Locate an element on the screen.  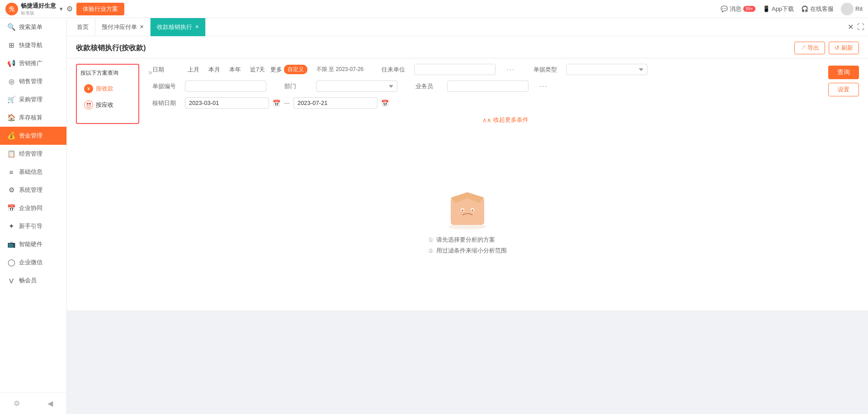
verify-date-end is located at coordinates (335, 103).